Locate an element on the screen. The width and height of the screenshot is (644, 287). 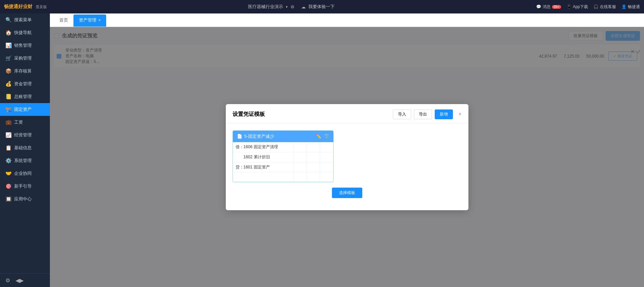
experience-text: 我要体验一下 is located at coordinates (321, 7).